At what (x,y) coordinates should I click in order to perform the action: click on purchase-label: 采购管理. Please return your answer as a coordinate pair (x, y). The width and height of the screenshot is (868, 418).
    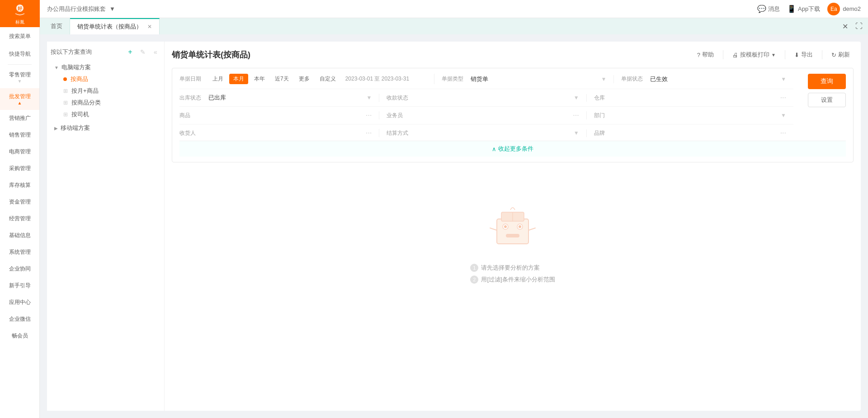
    Looking at the image, I should click on (20, 168).